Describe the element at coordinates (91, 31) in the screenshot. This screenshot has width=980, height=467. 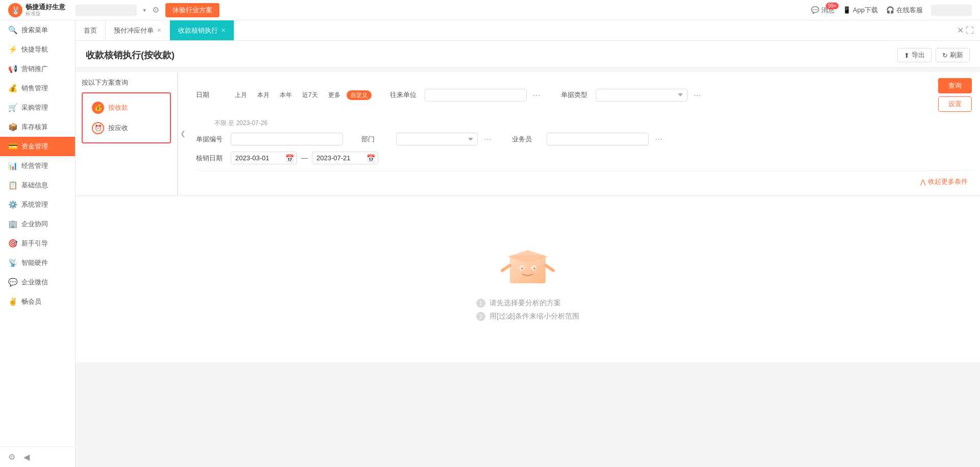
I see `tab-home: 首页` at that location.